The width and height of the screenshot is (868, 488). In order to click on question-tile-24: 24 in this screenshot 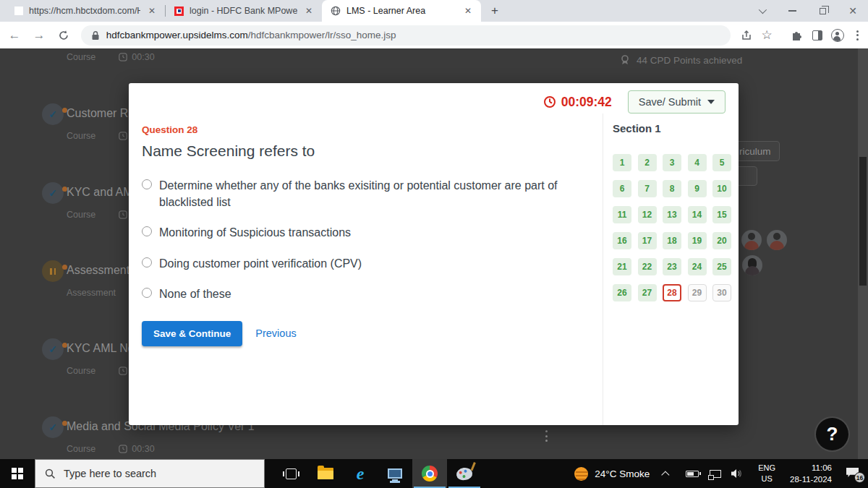, I will do `click(697, 267)`.